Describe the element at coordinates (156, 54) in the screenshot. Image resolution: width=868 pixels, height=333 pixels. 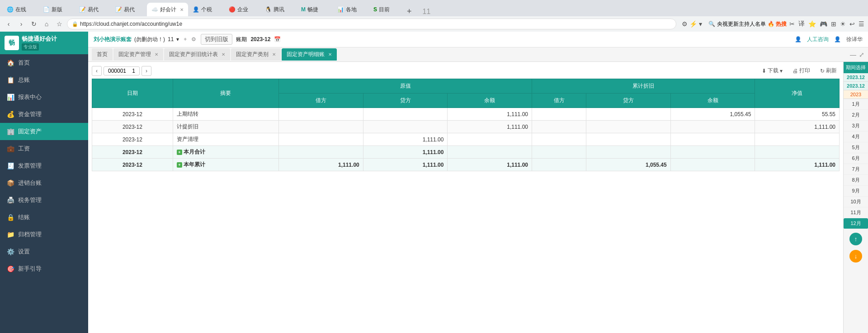
I see `page-tab-close-fixed-assets: ✕` at that location.